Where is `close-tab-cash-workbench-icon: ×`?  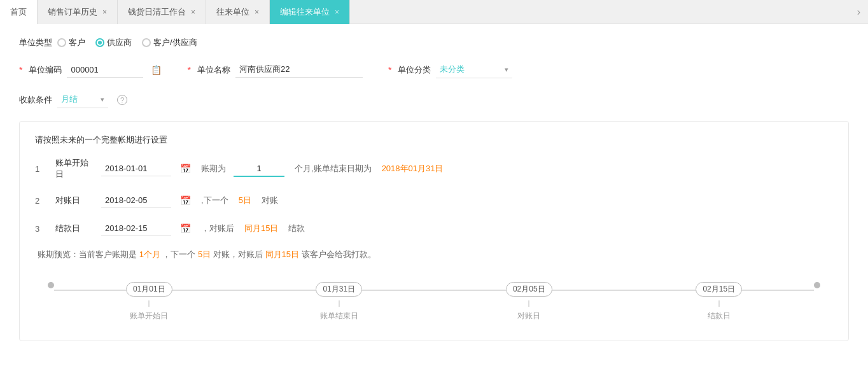
close-tab-cash-workbench-icon: × is located at coordinates (193, 12).